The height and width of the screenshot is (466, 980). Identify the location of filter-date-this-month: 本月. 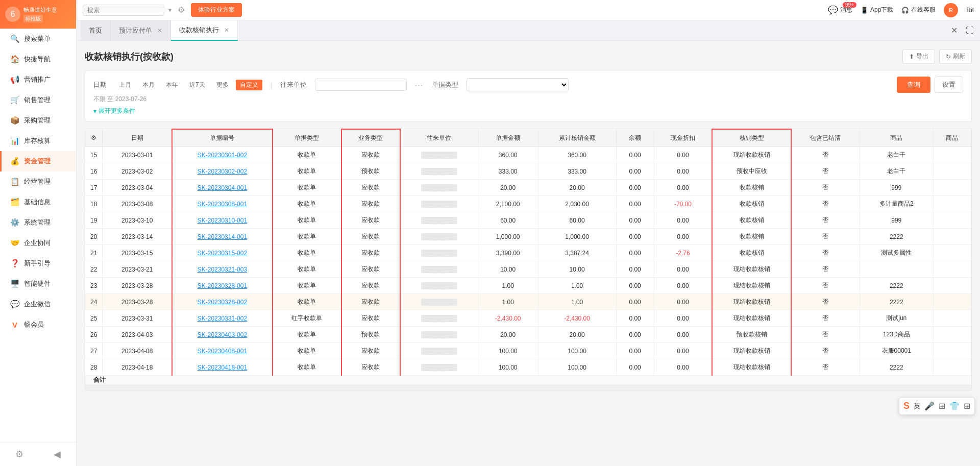
(149, 85).